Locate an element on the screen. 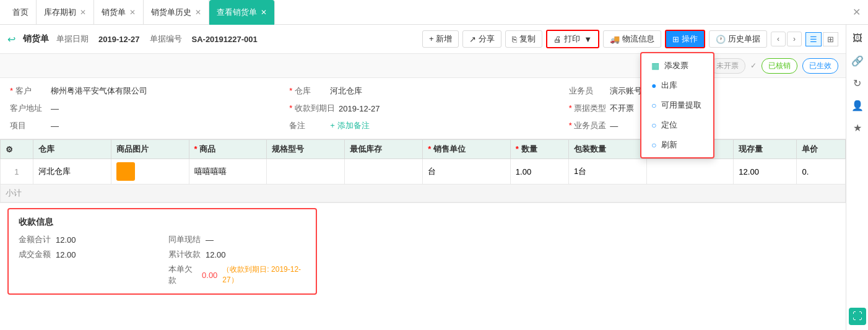 The image size is (868, 330). total-amount-row: 金额合计 12.00 is located at coordinates (87, 240).